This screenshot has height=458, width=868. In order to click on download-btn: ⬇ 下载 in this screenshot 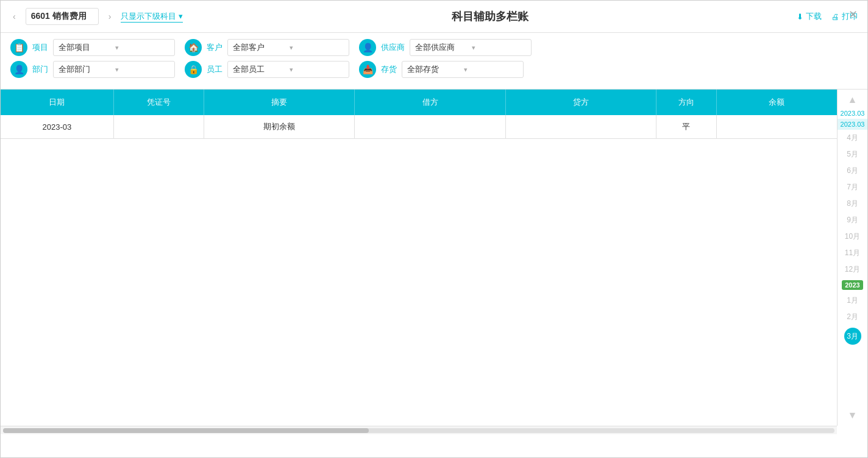, I will do `click(809, 16)`.